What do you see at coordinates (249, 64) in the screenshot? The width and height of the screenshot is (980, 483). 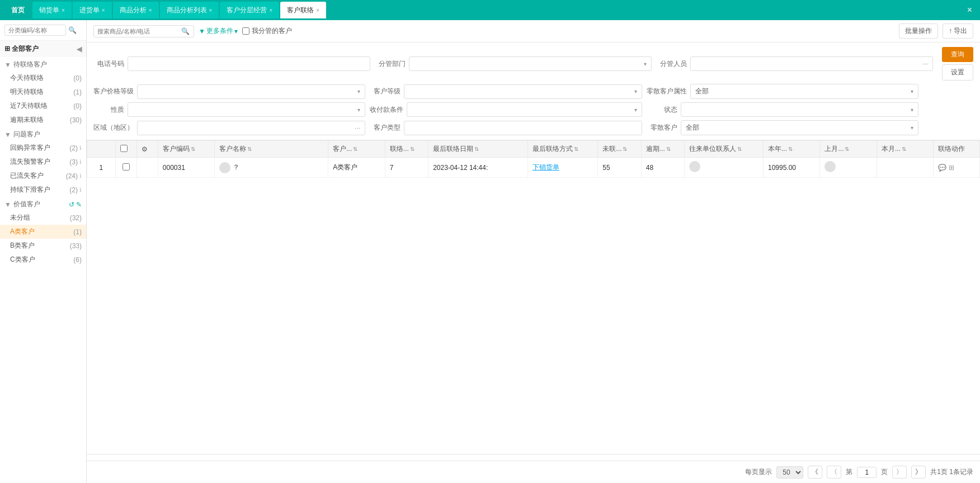 I see `phone-input` at bounding box center [249, 64].